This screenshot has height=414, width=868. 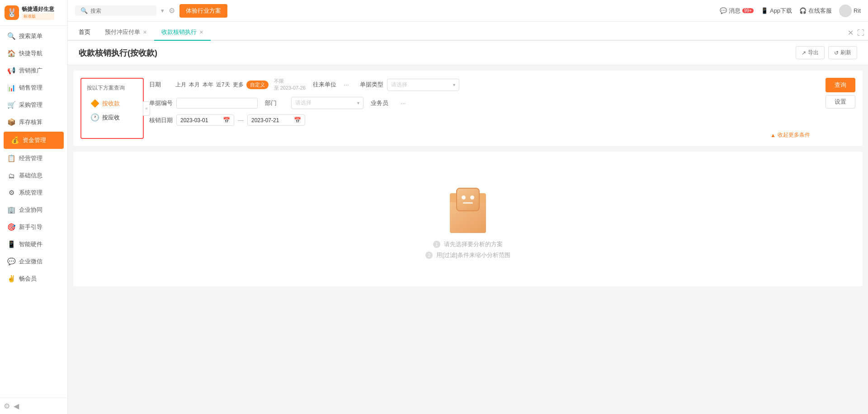 What do you see at coordinates (836, 53) in the screenshot?
I see `refresh-icon: ↺` at bounding box center [836, 53].